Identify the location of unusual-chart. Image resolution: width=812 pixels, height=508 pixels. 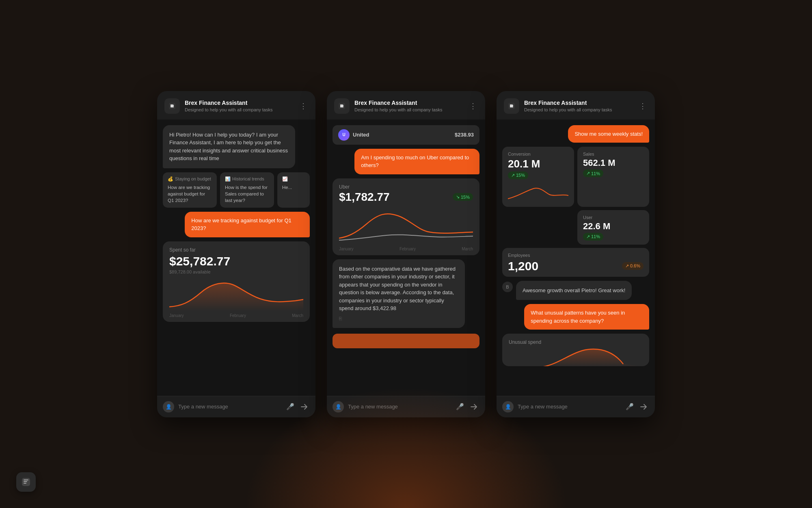
(576, 357).